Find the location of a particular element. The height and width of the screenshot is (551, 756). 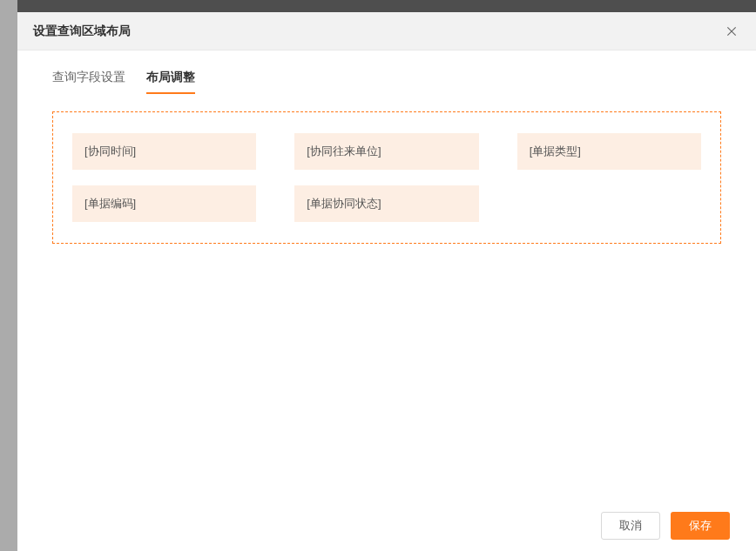

field-label: [单据类型] is located at coordinates (556, 151).